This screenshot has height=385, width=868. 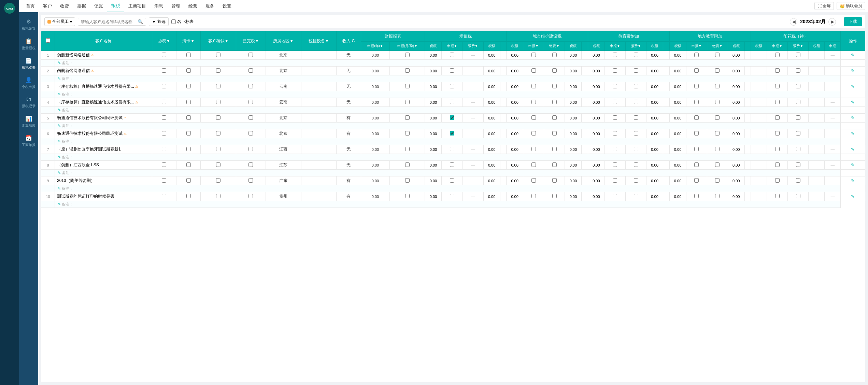 What do you see at coordinates (453, 22) in the screenshot?
I see `toolbar: 全部员工 ▾ 🔍 ▼ 筛选 名下标表 ◀ 2023年02月` at bounding box center [453, 22].